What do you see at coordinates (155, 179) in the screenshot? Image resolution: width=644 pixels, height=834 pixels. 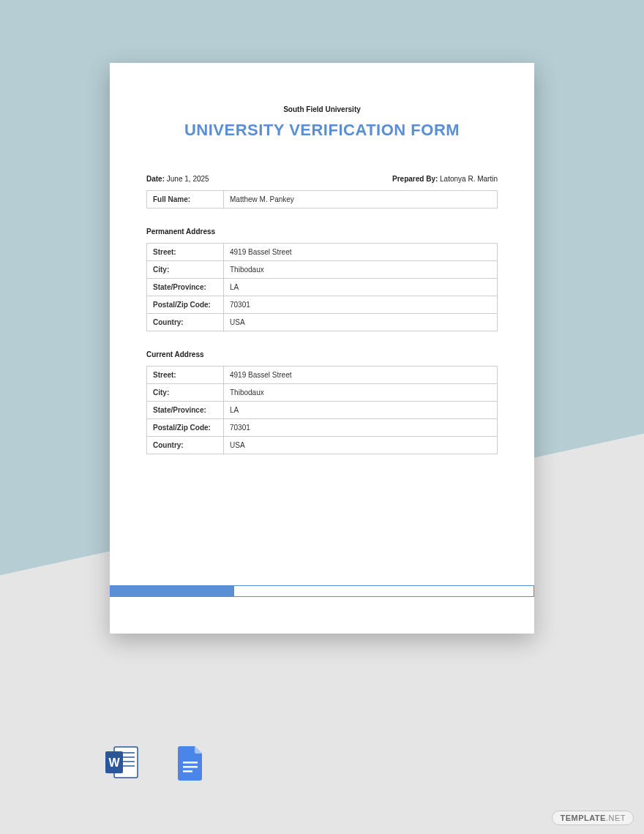 I see `date-label: Date:` at bounding box center [155, 179].